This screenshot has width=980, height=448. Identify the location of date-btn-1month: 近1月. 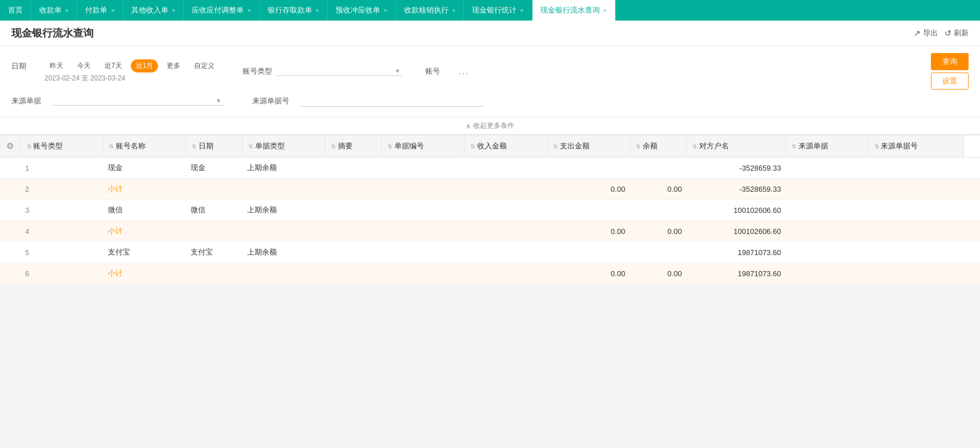
(145, 66).